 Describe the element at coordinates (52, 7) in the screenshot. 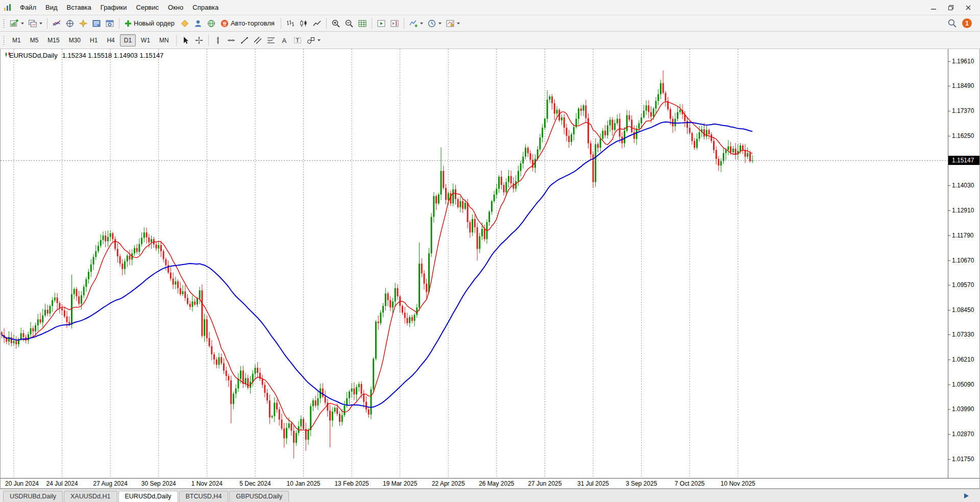

I see `menu-item: Вид` at that location.